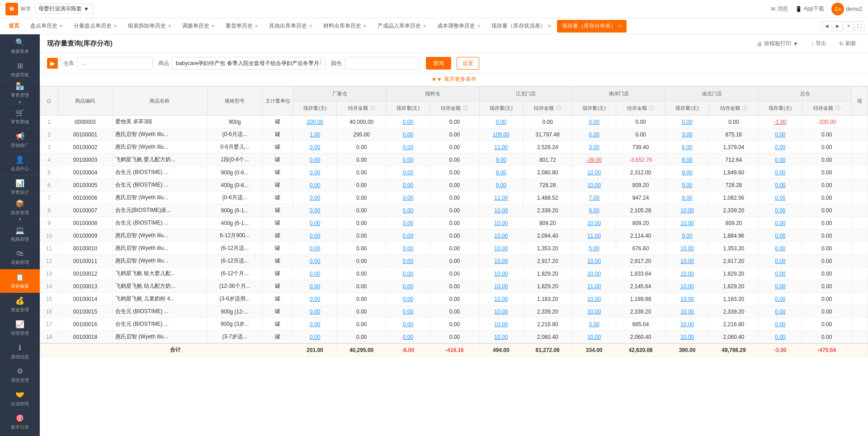  Describe the element at coordinates (20, 164) in the screenshot. I see `sidebar-item-member: 👤 会员中心` at that location.